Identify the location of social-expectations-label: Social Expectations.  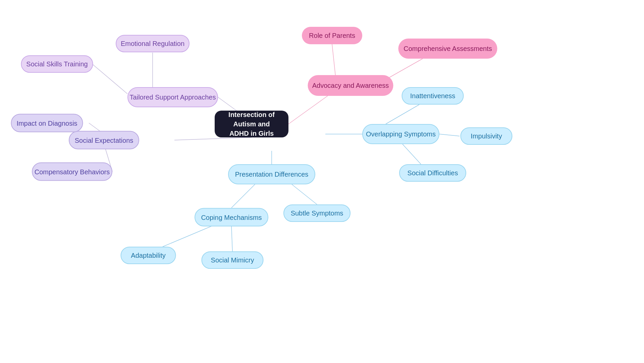
(104, 140).